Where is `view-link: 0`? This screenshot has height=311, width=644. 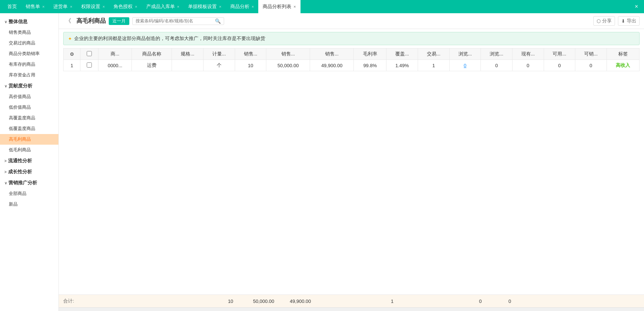
view-link: 0 is located at coordinates (465, 65).